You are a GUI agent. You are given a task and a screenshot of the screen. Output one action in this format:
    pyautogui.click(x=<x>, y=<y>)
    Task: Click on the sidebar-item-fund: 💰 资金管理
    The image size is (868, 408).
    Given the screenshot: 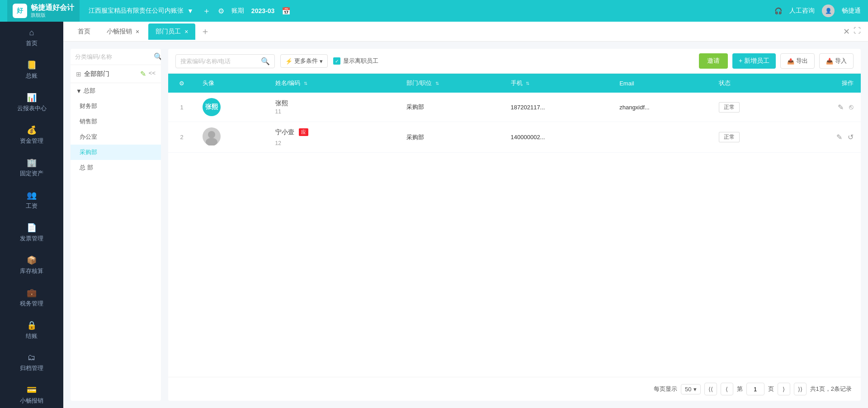 What is the action you would take?
    pyautogui.click(x=32, y=135)
    